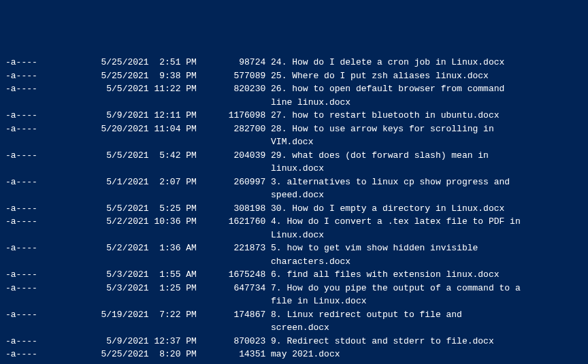 This screenshot has width=588, height=364. What do you see at coordinates (294, 156) in the screenshot?
I see `listing-row: -a---- 5/5/2021 5:42 PM 204039 29. what …` at bounding box center [294, 156].